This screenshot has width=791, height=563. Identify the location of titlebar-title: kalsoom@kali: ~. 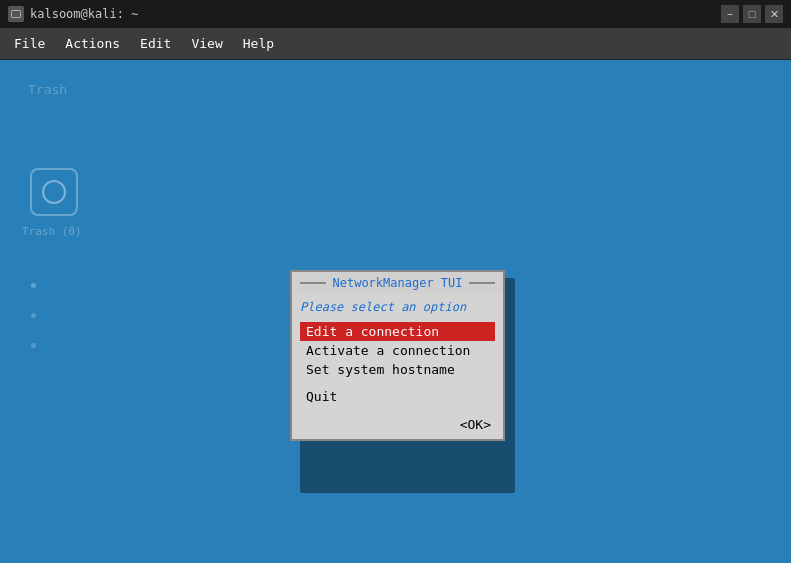
(84, 14).